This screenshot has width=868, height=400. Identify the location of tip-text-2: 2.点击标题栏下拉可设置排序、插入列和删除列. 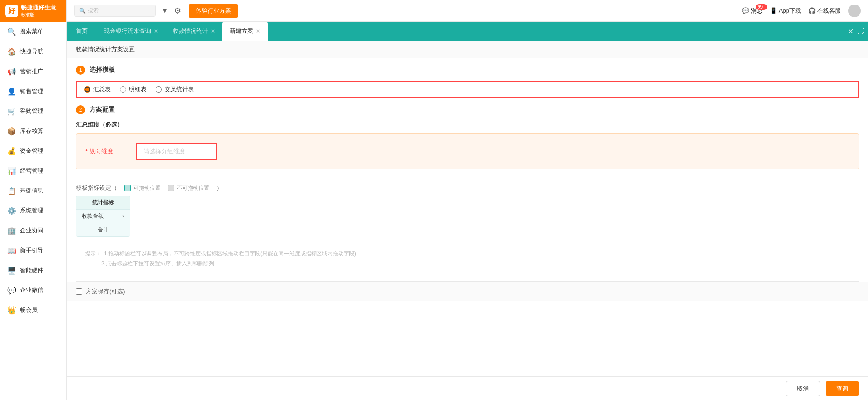
(158, 264).